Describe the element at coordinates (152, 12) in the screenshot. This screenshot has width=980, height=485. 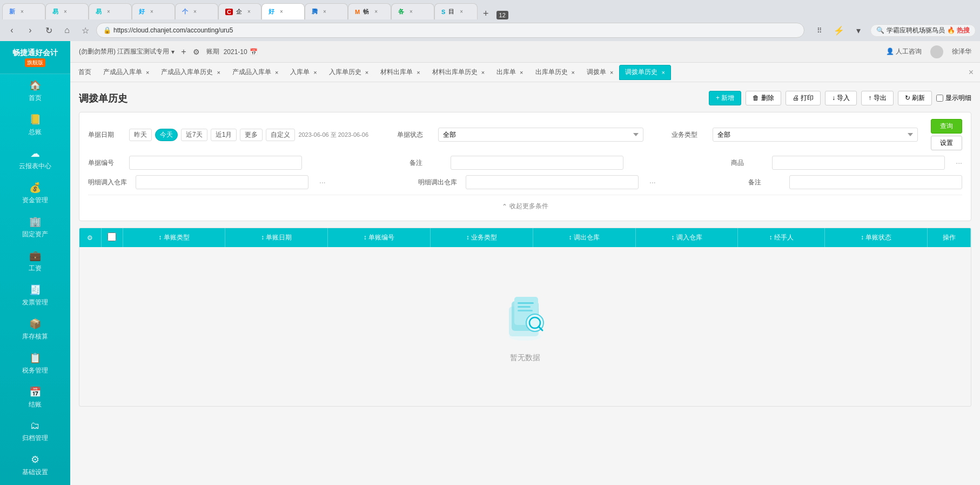
I see `tab-close-4: ×` at that location.